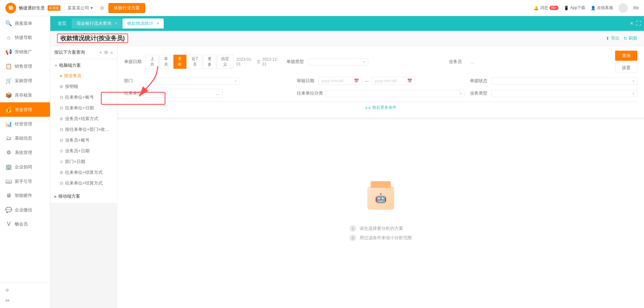  Describe the element at coordinates (544, 8) in the screenshot. I see `messages-label: 消息` at that location.